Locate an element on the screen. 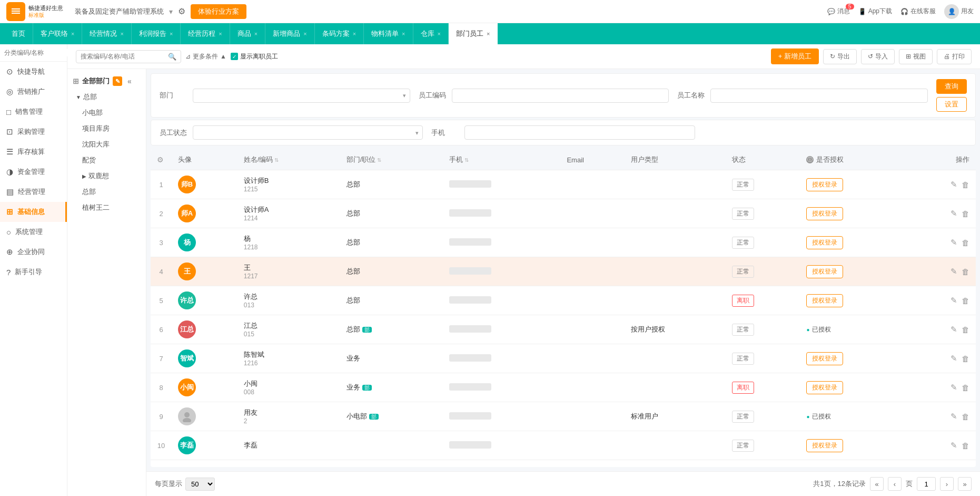  th-dept: 部门/职位 ⇅ is located at coordinates (392, 160).